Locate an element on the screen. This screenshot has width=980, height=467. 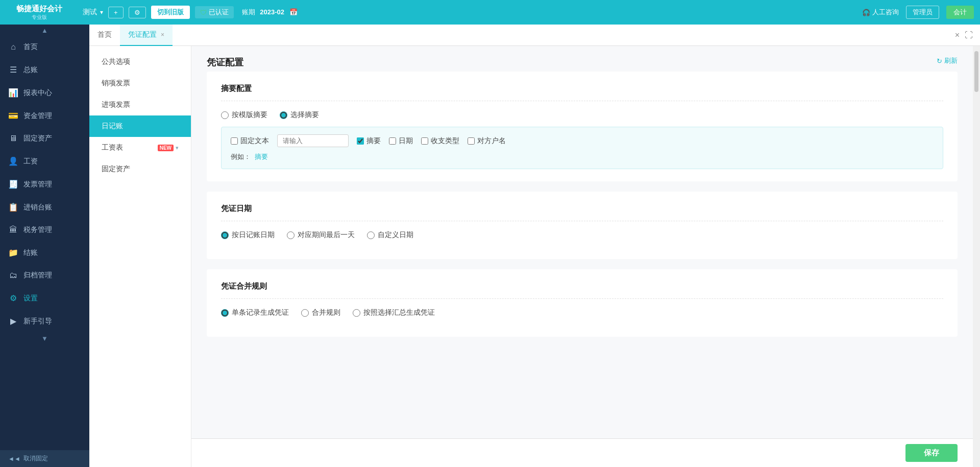
period-label: 账期 2023-02 📅 is located at coordinates (270, 12).